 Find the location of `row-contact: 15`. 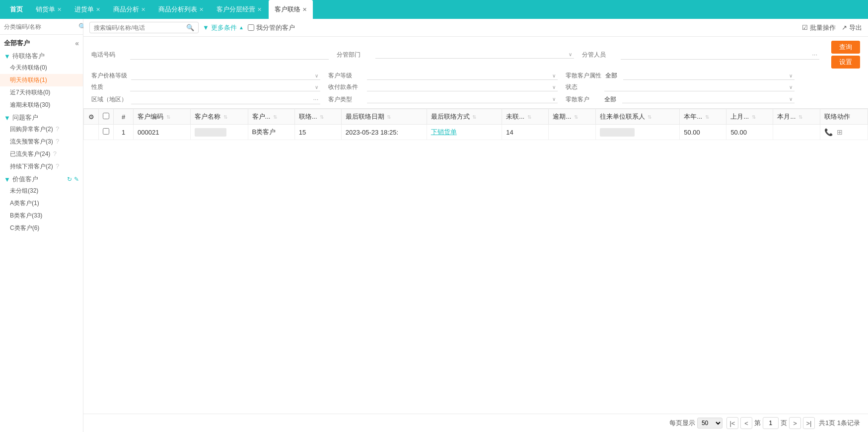

row-contact: 15 is located at coordinates (318, 132).